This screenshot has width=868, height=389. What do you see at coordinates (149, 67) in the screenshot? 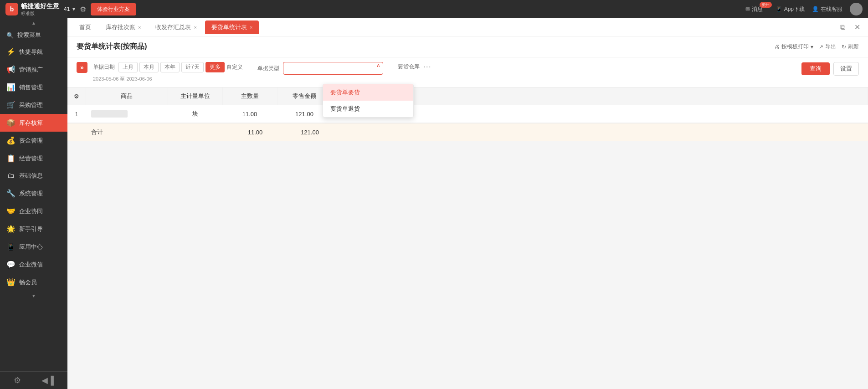
I see `date-btn-this-month: 本月` at bounding box center [149, 67].